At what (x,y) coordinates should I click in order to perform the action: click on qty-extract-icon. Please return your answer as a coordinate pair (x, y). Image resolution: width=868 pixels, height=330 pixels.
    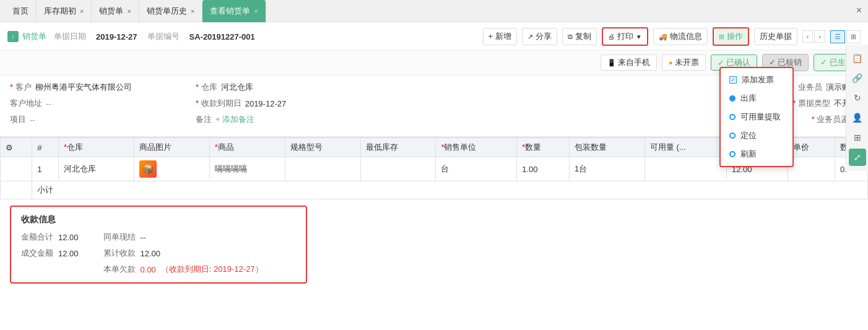
    Looking at the image, I should click on (732, 117).